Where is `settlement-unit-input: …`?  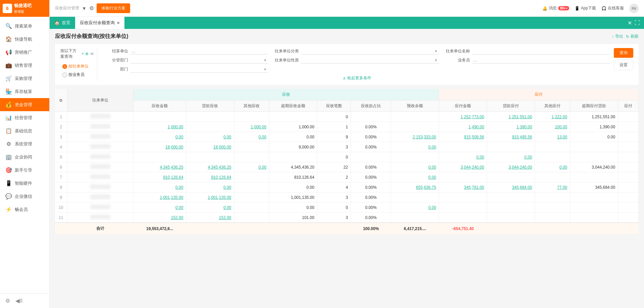 settlement-unit-input: … is located at coordinates (199, 51).